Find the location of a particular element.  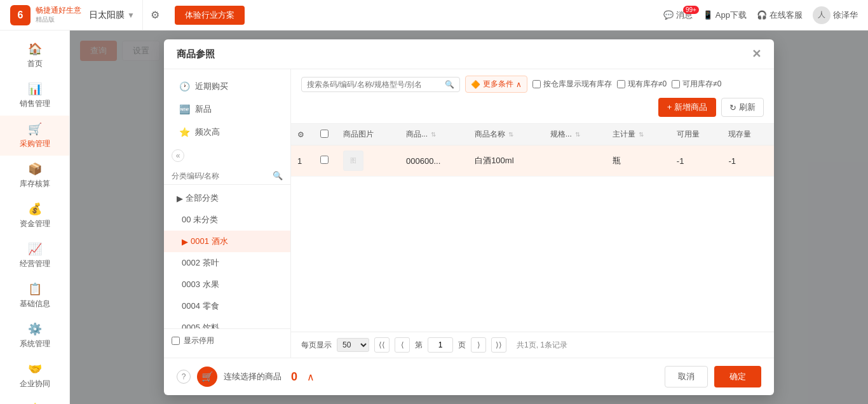

sidebar-item-home: 🏠 首页 is located at coordinates (34, 56).